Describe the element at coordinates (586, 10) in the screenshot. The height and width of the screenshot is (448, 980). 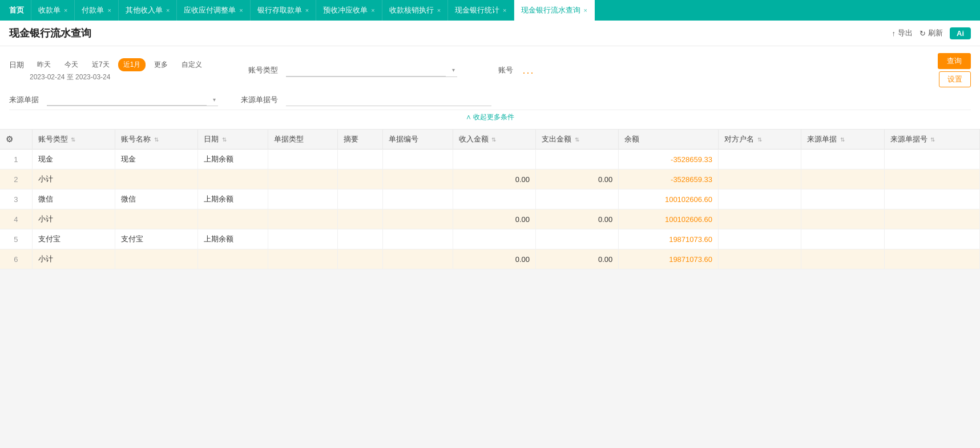
I see `nav-close-cash-flow: ×` at that location.